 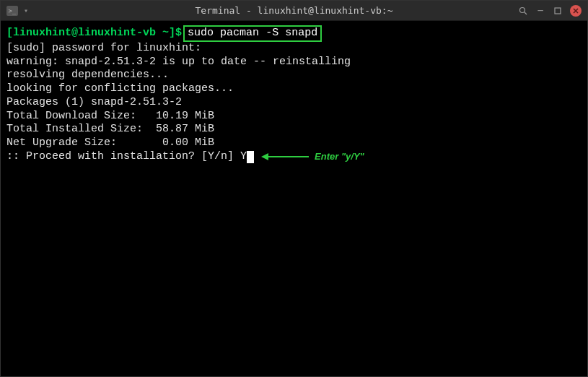 What do you see at coordinates (253, 33) in the screenshot?
I see `command-text: sudo pacman -S snapd` at bounding box center [253, 33].